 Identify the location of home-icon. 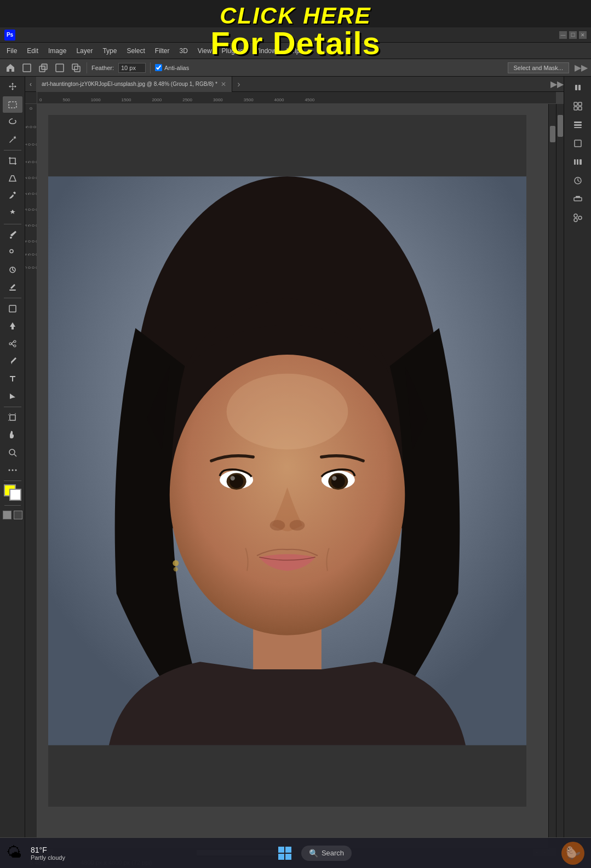
(10, 68).